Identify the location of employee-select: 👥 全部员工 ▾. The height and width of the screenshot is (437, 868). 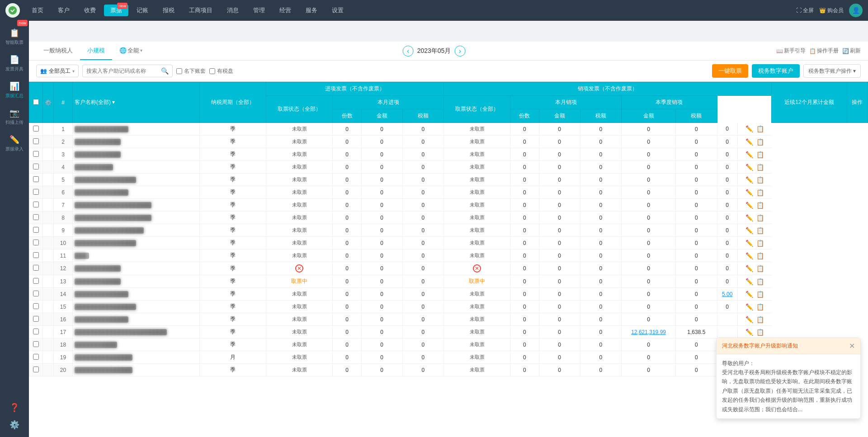
(57, 71).